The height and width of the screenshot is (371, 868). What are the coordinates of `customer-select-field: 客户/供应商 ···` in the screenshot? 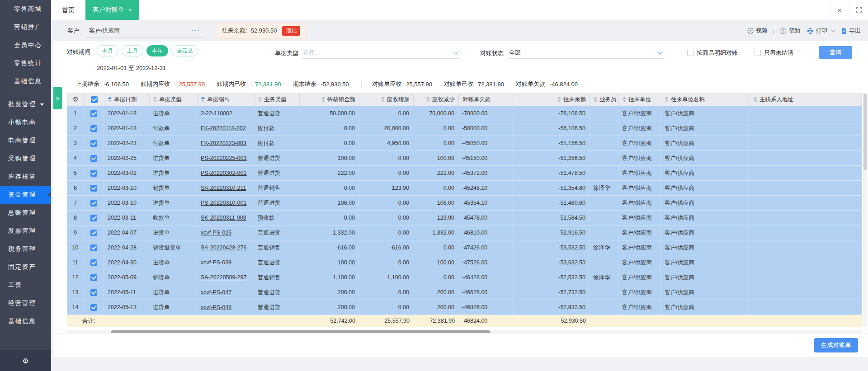 It's located at (145, 31).